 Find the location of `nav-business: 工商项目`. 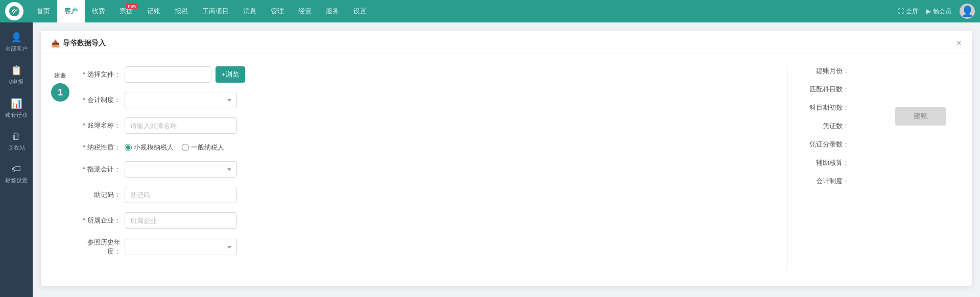

nav-business: 工商项目 is located at coordinates (216, 11).